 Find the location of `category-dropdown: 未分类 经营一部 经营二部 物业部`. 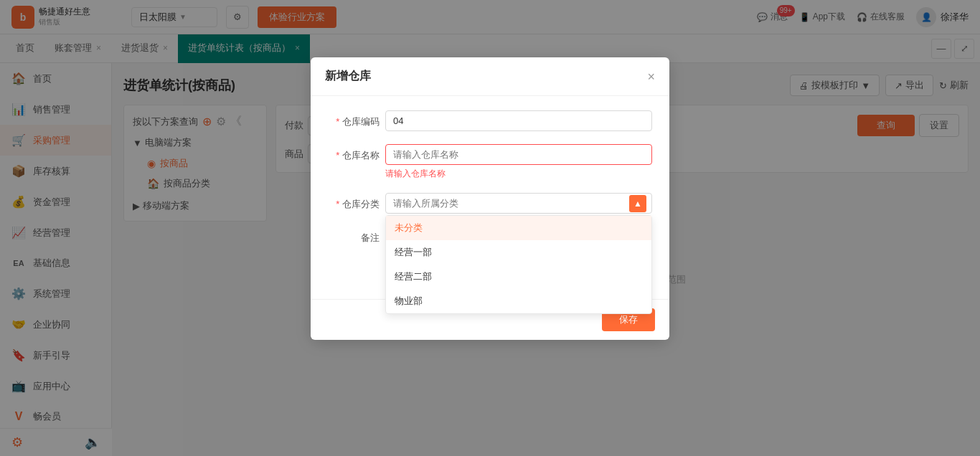

category-dropdown: 未分类 经营一部 经营二部 物业部 is located at coordinates (519, 265).